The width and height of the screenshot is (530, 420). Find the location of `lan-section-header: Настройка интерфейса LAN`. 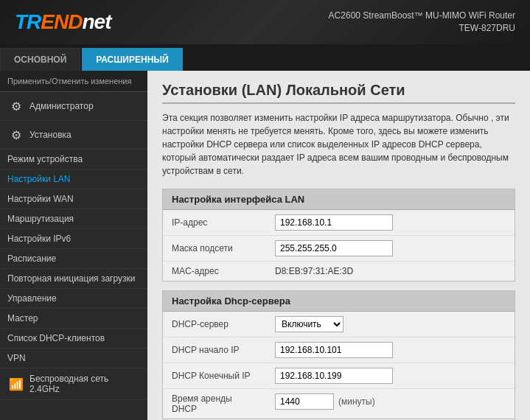

lan-section-header: Настройка интерфейса LAN is located at coordinates (339, 200).